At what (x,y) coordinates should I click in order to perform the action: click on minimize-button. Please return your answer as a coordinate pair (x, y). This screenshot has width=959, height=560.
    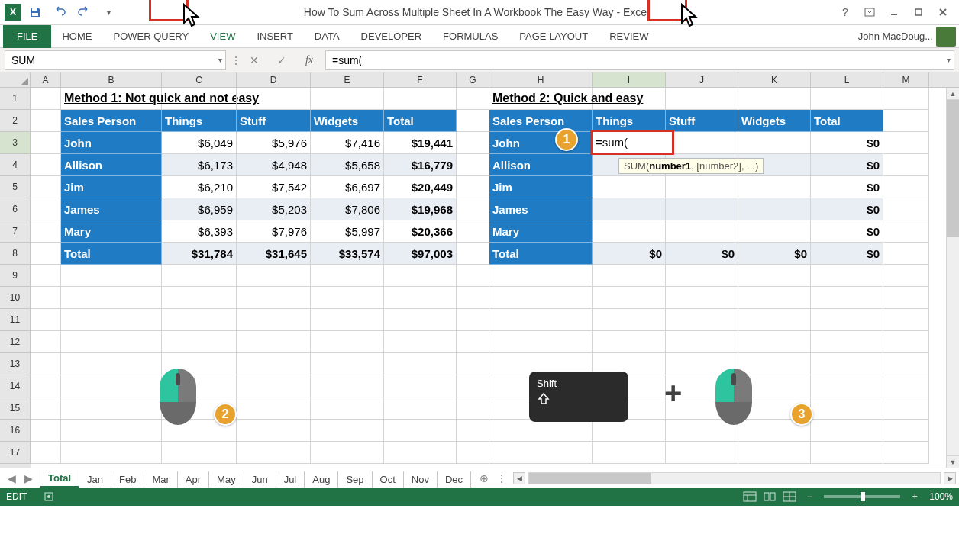
    Looking at the image, I should click on (894, 12).